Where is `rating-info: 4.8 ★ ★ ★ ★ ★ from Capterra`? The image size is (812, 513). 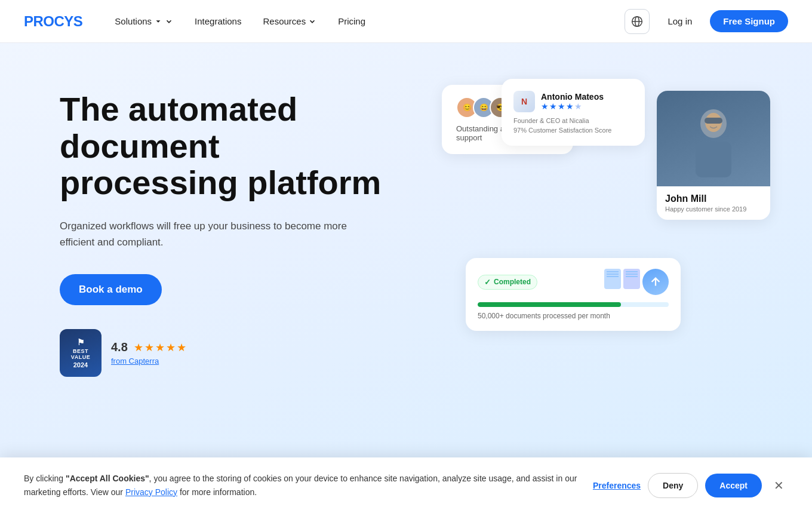
rating-info: 4.8 ★ ★ ★ ★ ★ from Capterra is located at coordinates (149, 353).